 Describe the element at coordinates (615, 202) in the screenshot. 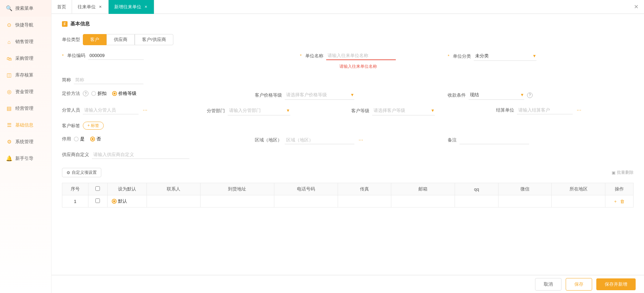

I see `row-add-btn: +` at that location.